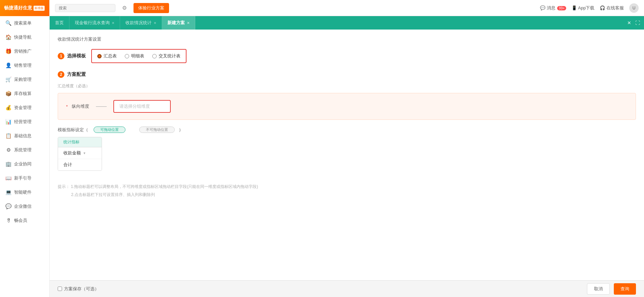 This screenshot has height=297, width=644. Describe the element at coordinates (8, 94) in the screenshot. I see `box-icon: 📦` at that location.